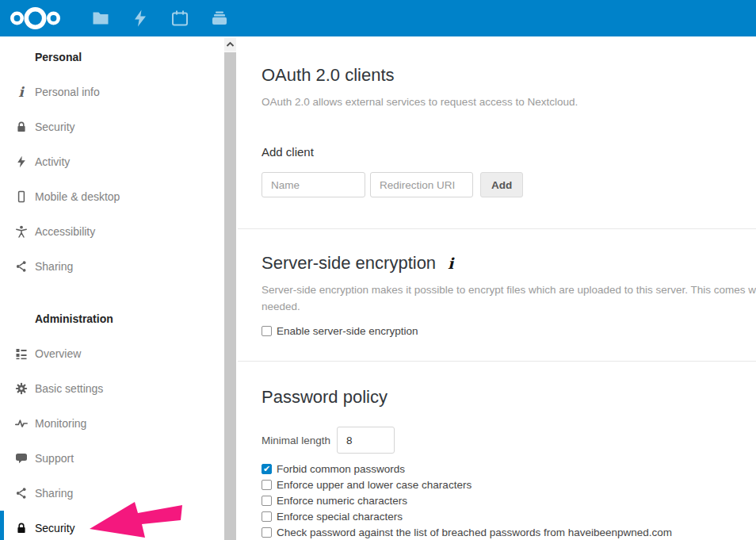 The width and height of the screenshot is (756, 540). I want to click on app-menu, so click(160, 18).